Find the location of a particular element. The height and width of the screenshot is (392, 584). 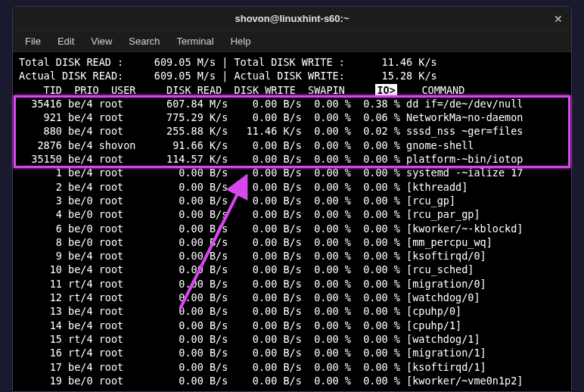

summary-total: Total DISK READ : 609.05 M/s | Total DIS… is located at coordinates (292, 62).